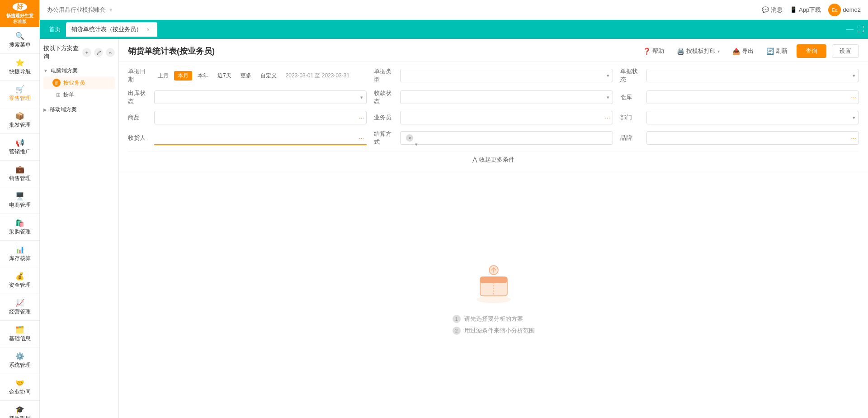 This screenshot has height=418, width=868. Describe the element at coordinates (698, 51) in the screenshot. I see `print-btn: 🖨️ 按模板打印 ▾` at that location.